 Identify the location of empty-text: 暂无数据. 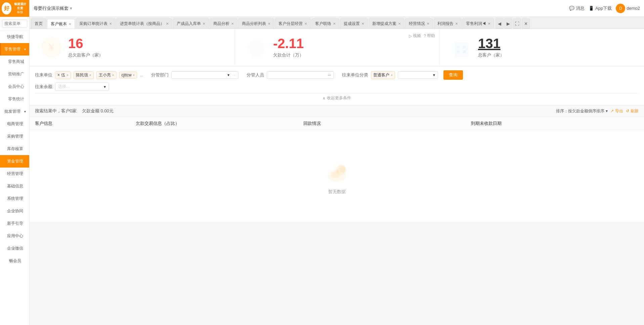
(337, 192).